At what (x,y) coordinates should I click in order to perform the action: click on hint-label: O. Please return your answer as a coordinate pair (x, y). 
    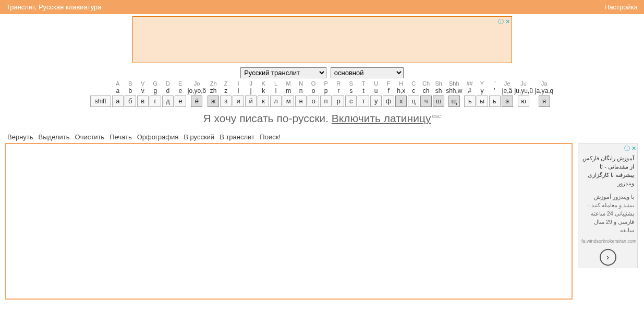
    Looking at the image, I should click on (313, 84).